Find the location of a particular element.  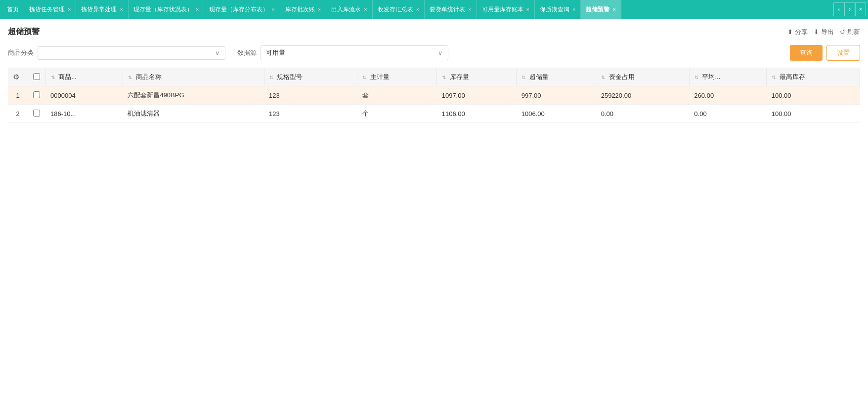

datasource-filter: 数据源 可用量 ∨ is located at coordinates (343, 53).